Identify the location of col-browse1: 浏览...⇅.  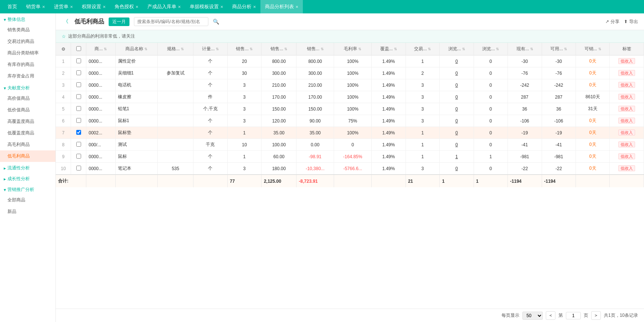
(457, 49).